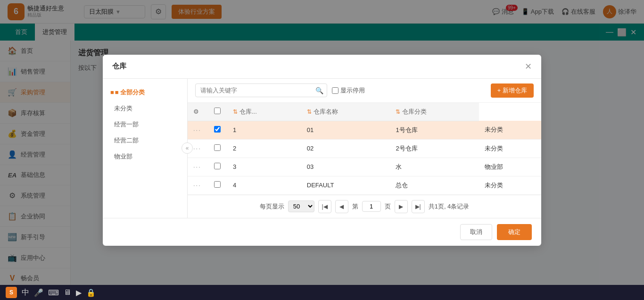 Image resolution: width=644 pixels, height=300 pixels. Describe the element at coordinates (218, 112) in the screenshot. I see `th-checkbox` at that location.